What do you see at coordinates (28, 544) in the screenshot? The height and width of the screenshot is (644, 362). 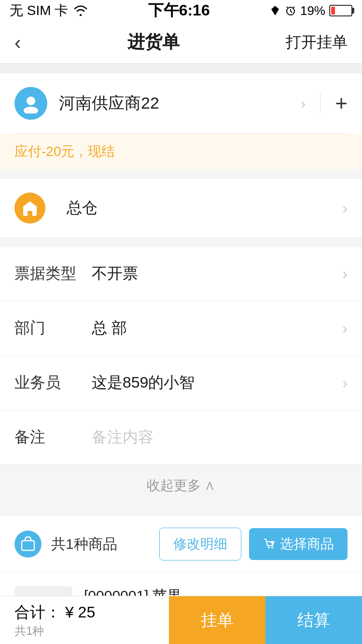 I see `products-icon` at bounding box center [28, 544].